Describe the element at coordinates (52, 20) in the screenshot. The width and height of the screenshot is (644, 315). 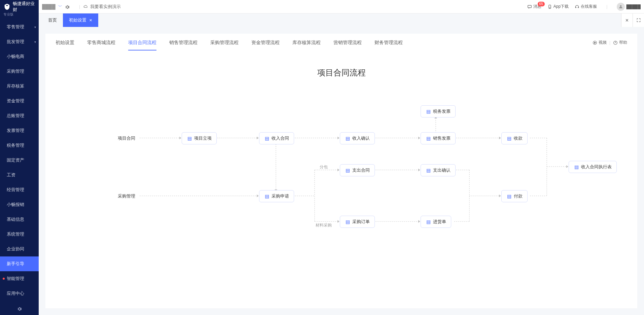
I see `tab-home-label: 首页` at that location.